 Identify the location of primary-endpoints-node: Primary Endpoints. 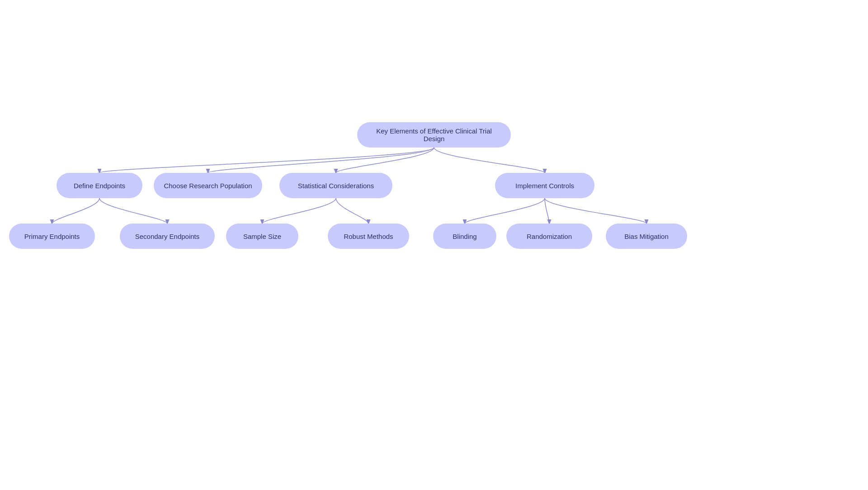
(52, 236).